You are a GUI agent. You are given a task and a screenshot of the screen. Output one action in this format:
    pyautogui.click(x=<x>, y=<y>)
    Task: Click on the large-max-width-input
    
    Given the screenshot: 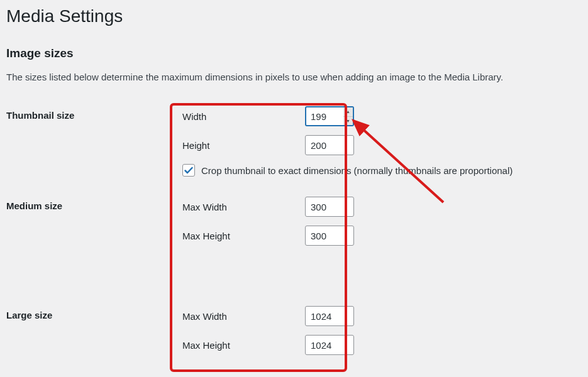 What is the action you would take?
    pyautogui.click(x=330, y=316)
    